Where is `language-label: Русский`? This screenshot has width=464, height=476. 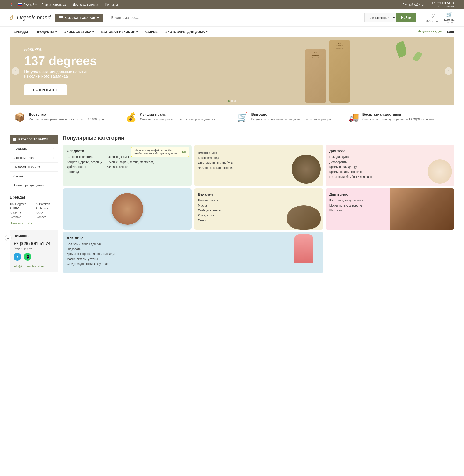
language-label: Русский is located at coordinates (29, 5).